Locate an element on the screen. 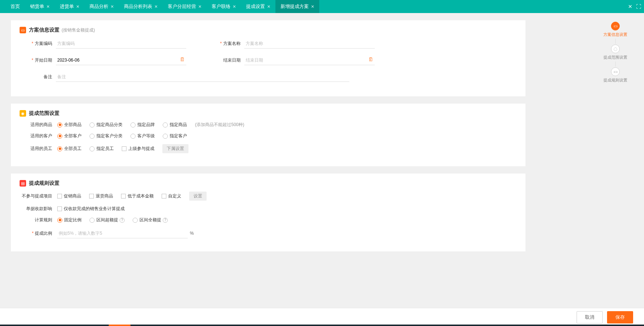 This screenshot has height=326, width=644. label-customers: 适用的客户 is located at coordinates (36, 136).